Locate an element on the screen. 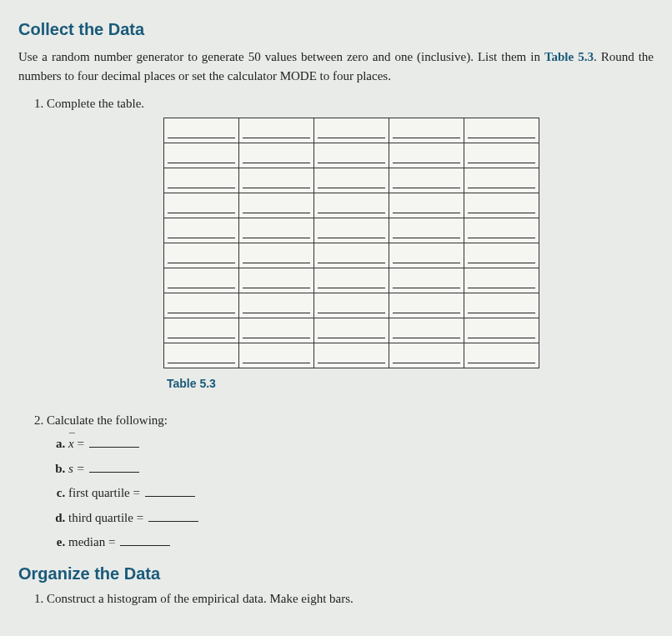 The width and height of the screenshot is (672, 636). blank-b is located at coordinates (114, 467).